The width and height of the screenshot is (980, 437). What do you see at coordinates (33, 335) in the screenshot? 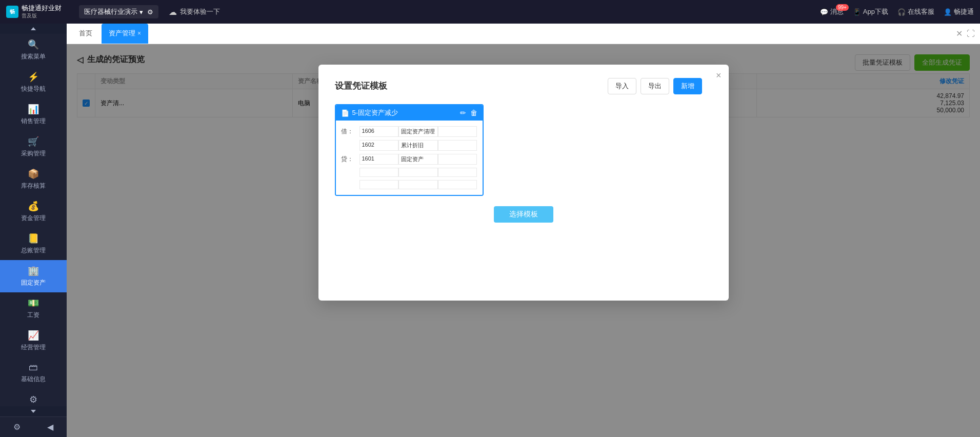
I see `operations-icon: 📈` at bounding box center [33, 335].